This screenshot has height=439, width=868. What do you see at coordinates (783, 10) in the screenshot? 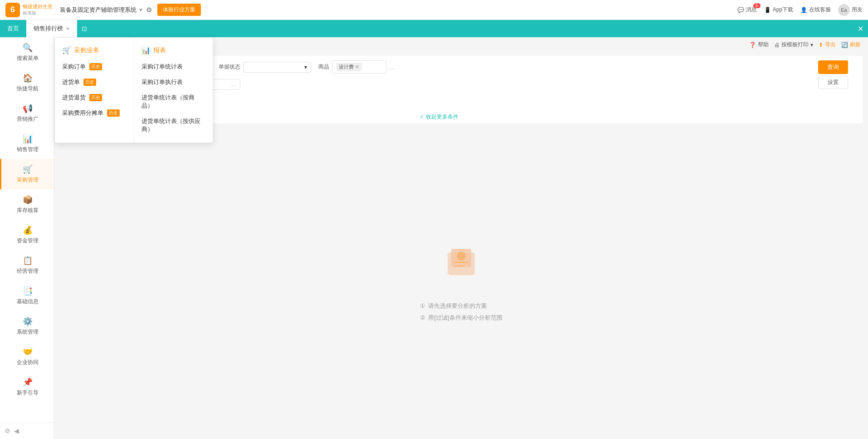
I see `app-download-label: App下载` at bounding box center [783, 10].